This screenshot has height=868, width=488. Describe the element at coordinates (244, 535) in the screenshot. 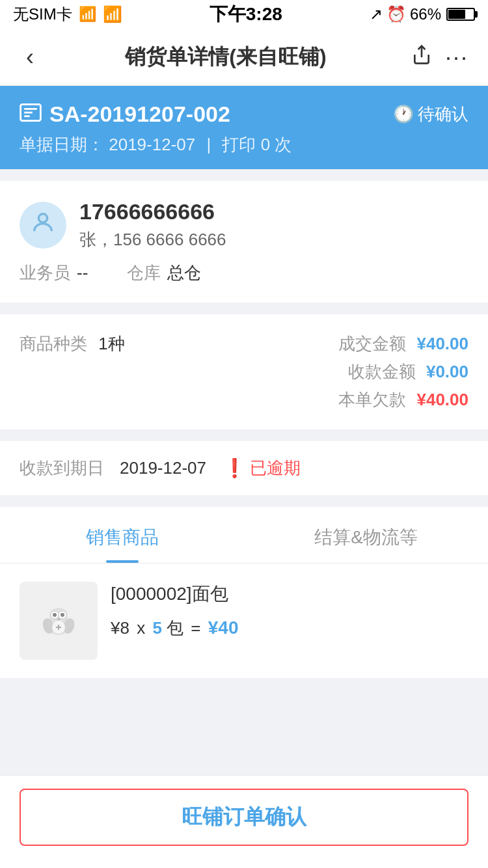

I see `tab-header: 销售商品 结算&物流等` at that location.